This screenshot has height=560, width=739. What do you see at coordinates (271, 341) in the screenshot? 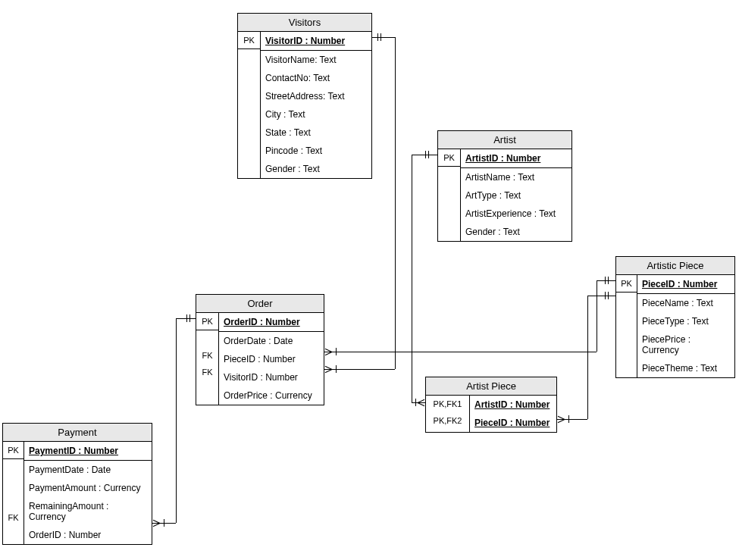
I see `attr: OrderDate : Date` at bounding box center [271, 341].